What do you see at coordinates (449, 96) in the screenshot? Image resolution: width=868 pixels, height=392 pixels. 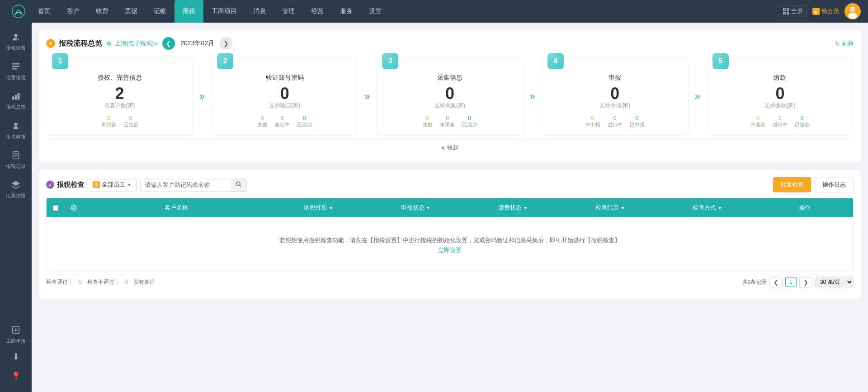 I see `step-3-collect: 3 采集信息 0 支持采集(家) 0 失败 0 未采集` at bounding box center [449, 96].